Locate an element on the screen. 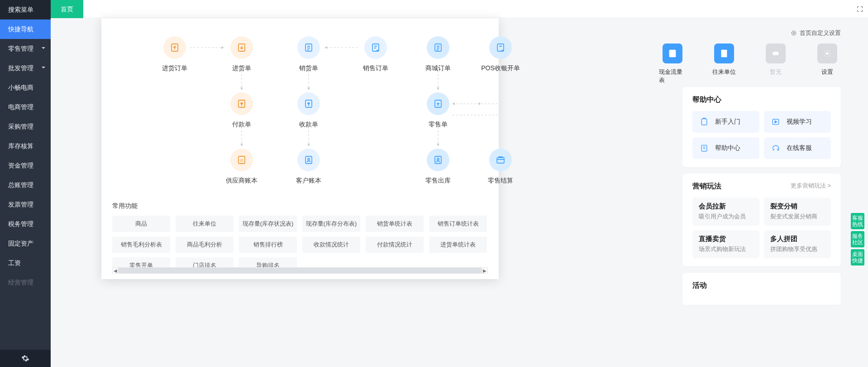 Image resolution: width=868 pixels, height=367 pixels. activity-title: 活动 is located at coordinates (762, 285).